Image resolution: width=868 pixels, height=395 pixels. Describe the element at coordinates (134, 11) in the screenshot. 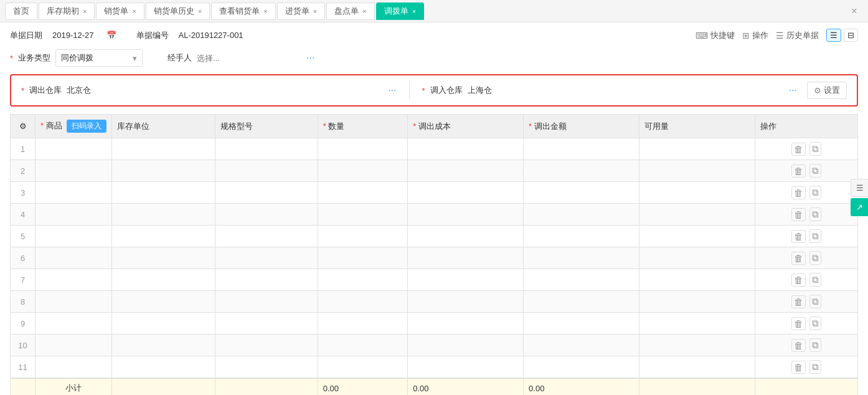

I see `tab-sales-order-close: ×` at that location.